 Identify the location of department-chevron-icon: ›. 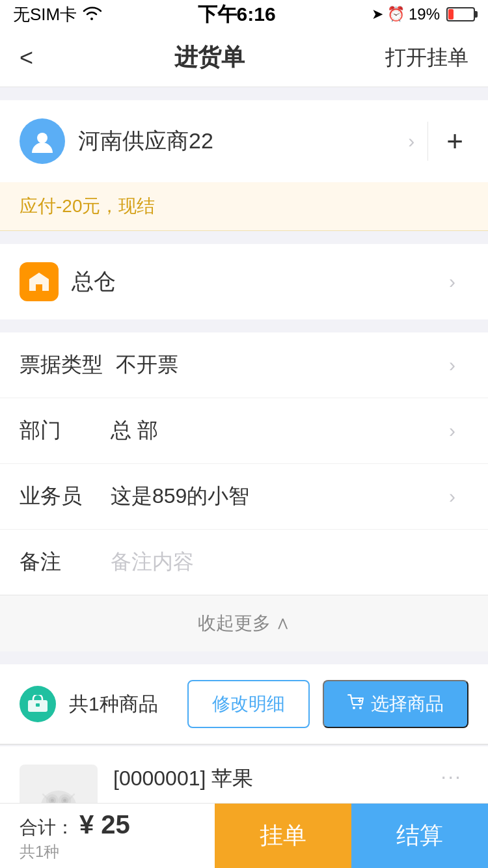
(452, 431).